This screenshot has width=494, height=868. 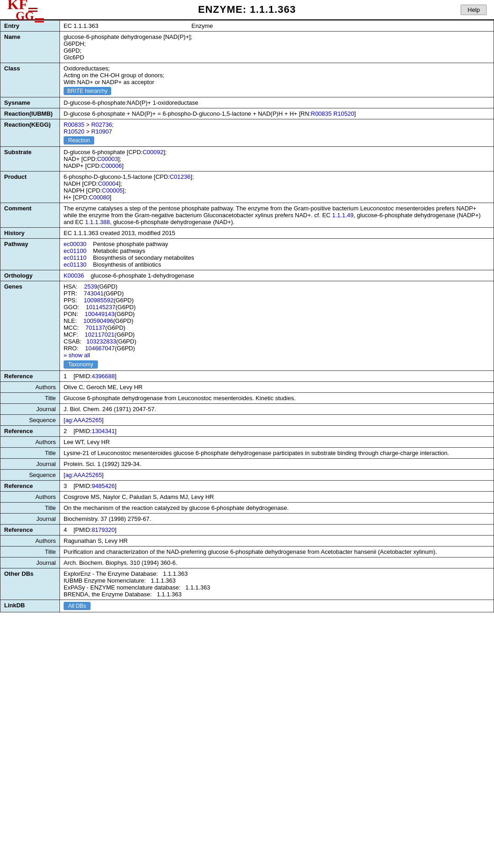 I want to click on gene-rro-link: 104667047, so click(x=100, y=348).